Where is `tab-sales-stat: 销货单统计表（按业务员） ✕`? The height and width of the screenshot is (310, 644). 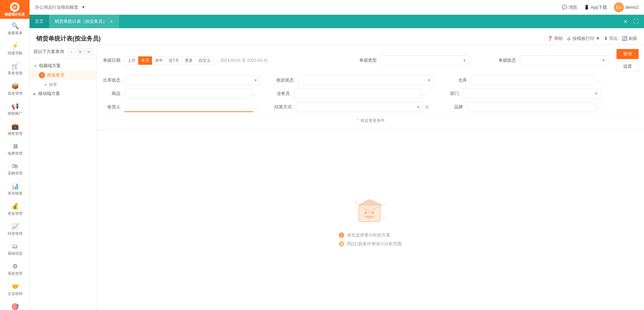
tab-sales-stat: 销货单统计表（按业务员） ✕ is located at coordinates (84, 21).